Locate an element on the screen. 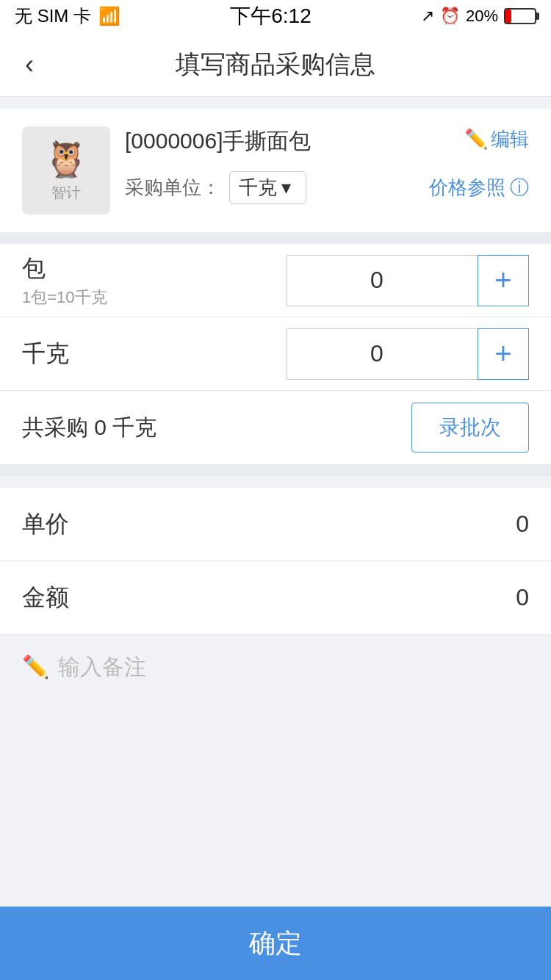 Image resolution: width=551 pixels, height=980 pixels. batch-button: 录批次 is located at coordinates (470, 428).